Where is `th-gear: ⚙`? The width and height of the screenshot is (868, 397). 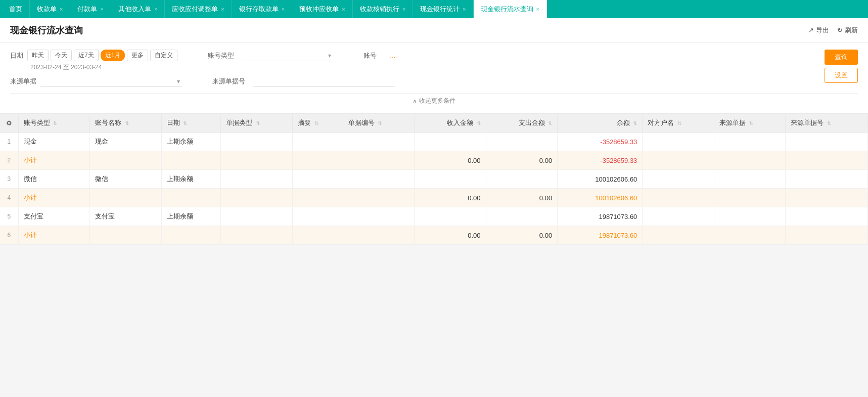 th-gear: ⚙ is located at coordinates (9, 123).